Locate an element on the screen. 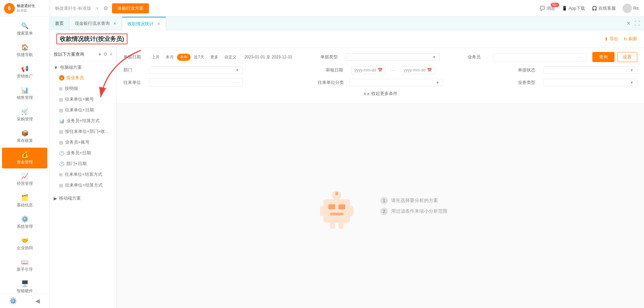 This screenshot has height=308, width=644. tab-receipt: 收款情况统计 ✕ is located at coordinates (144, 23).